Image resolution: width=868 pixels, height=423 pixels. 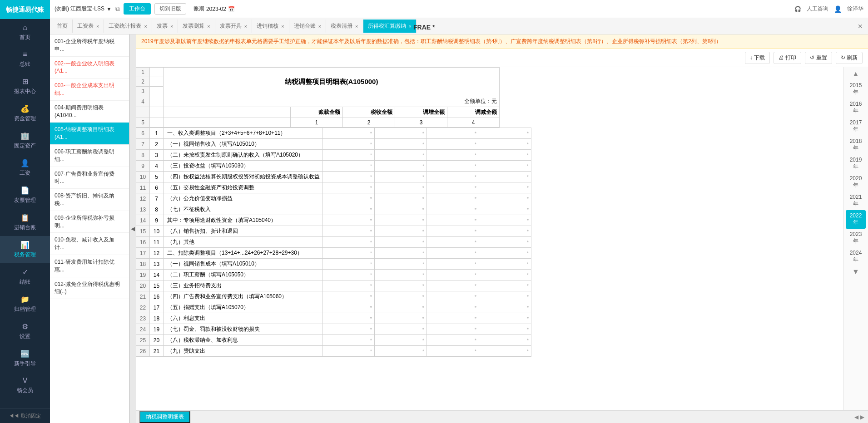 What do you see at coordinates (25, 141) in the screenshot?
I see `sidebar-item-assets: 🏢 固定资产` at bounding box center [25, 141].